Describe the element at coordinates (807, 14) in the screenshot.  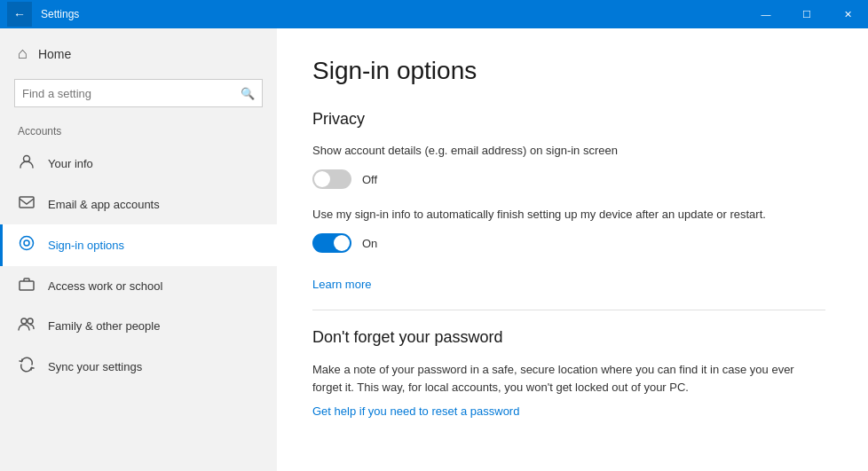
I see `maximize-button: ☐` at that location.